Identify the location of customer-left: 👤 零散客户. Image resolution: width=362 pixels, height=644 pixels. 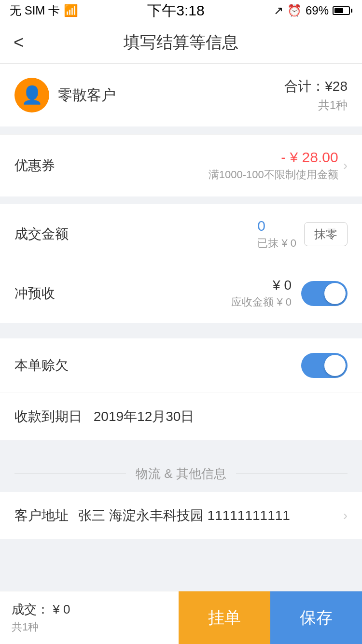
(65, 95).